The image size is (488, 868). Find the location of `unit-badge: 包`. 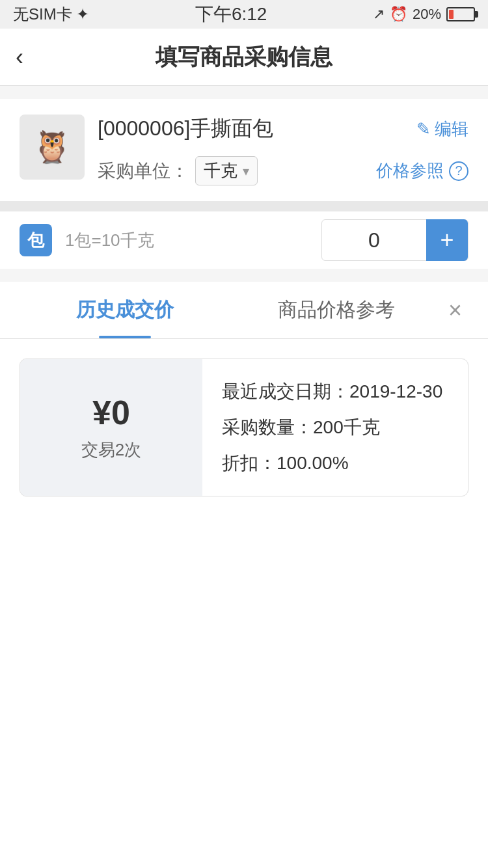

unit-badge: 包 is located at coordinates (36, 240).